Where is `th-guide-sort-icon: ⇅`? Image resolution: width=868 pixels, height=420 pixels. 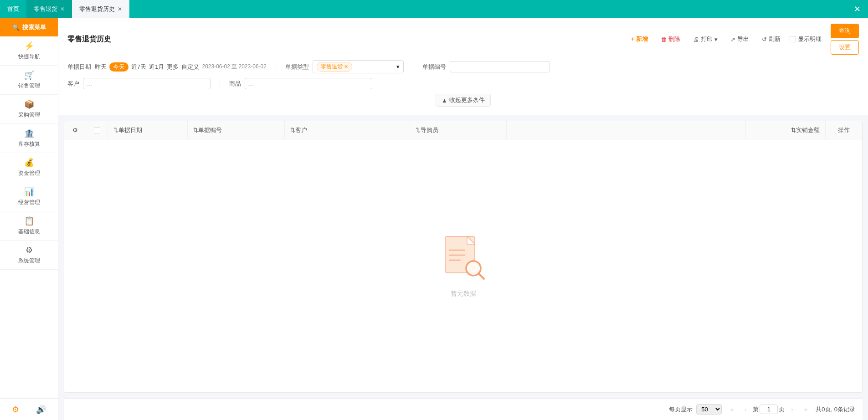
th-guide-sort-icon: ⇅ is located at coordinates (418, 130).